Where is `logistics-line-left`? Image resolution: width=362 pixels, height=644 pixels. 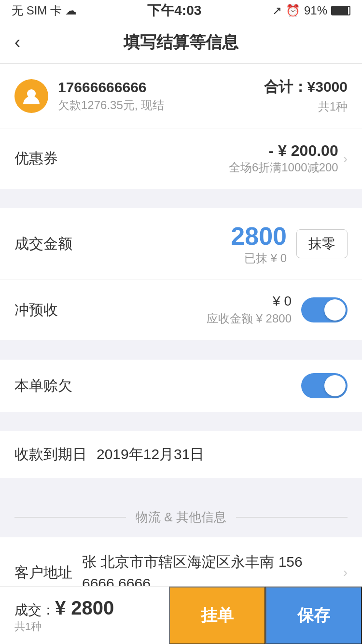 logistics-line-left is located at coordinates (70, 518).